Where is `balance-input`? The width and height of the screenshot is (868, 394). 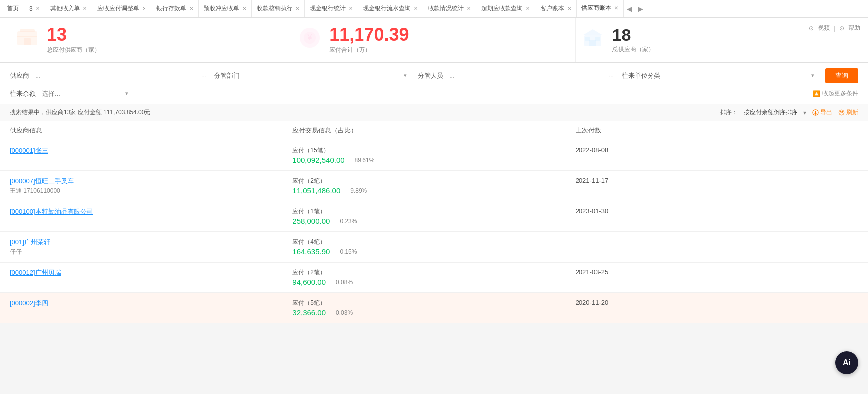 balance-input is located at coordinates (83, 93).